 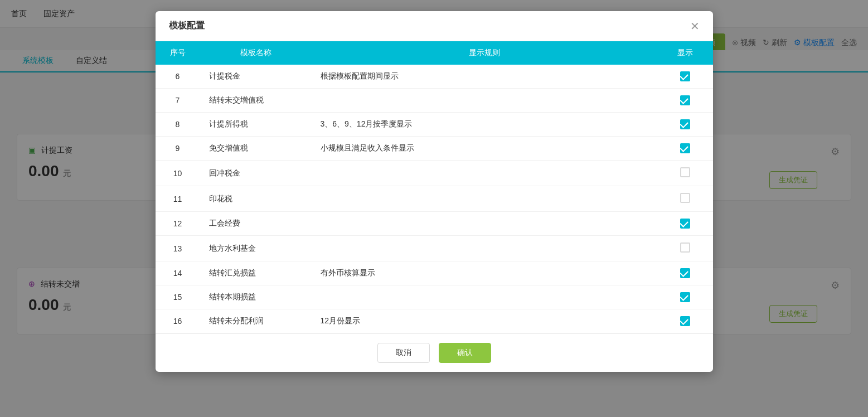 What do you see at coordinates (256, 173) in the screenshot?
I see `cell-name: 回冲税金` at bounding box center [256, 173].